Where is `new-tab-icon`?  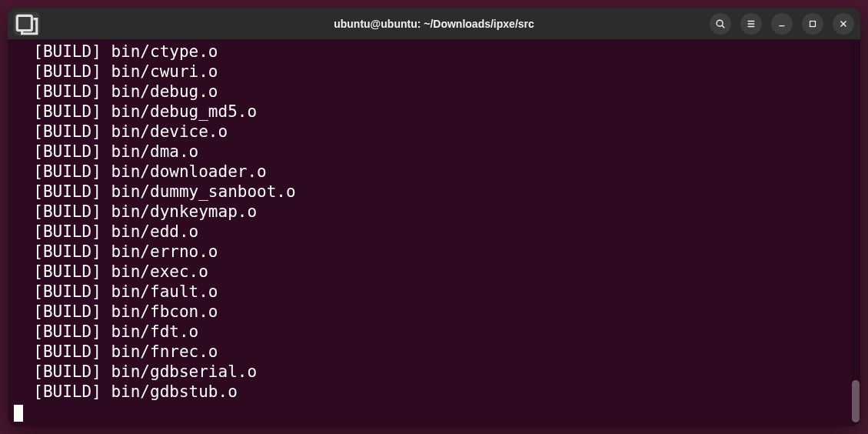 new-tab-icon is located at coordinates (27, 24).